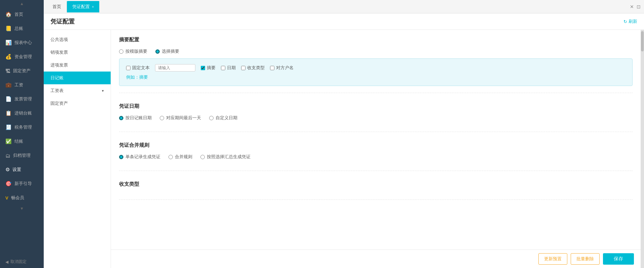  What do you see at coordinates (272, 68) in the screenshot?
I see `checkbox-counterpart-name-input` at bounding box center [272, 68].